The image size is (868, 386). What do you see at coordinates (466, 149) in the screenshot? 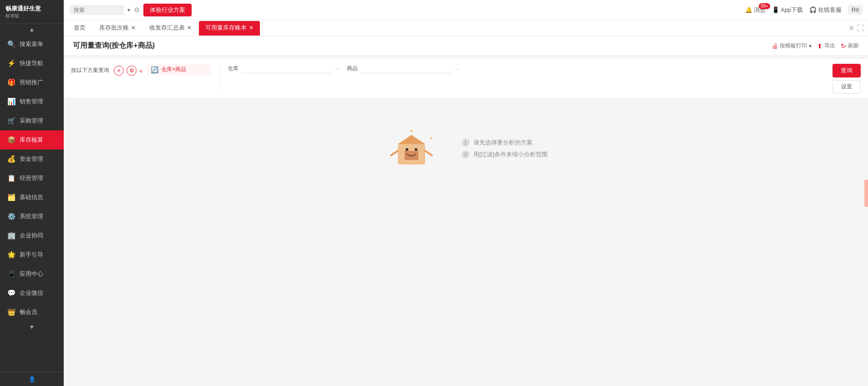
I see `empty-content: ✦ ✦ 1 请先选择要分析的方案 2 用[过滤]条件来缩小分析范围` at bounding box center [466, 149].